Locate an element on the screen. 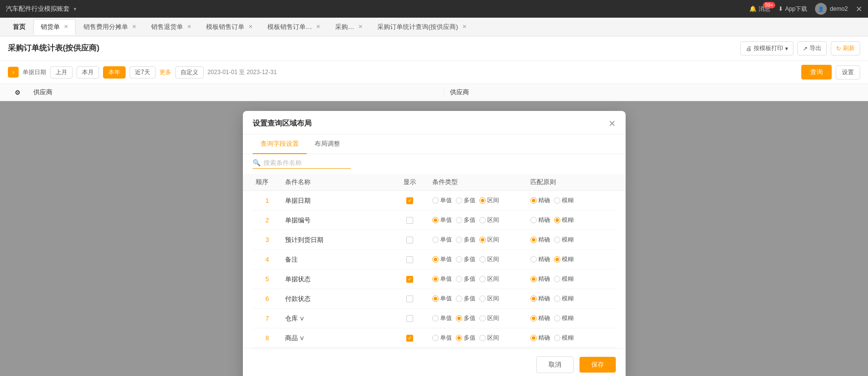 The width and height of the screenshot is (868, 376). modal-tab-query-fields: 查询字段设置 is located at coordinates (280, 144).